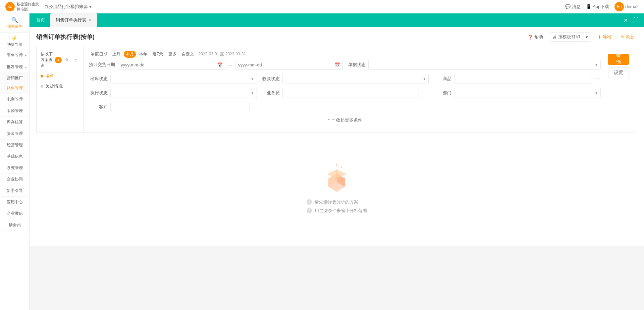 This screenshot has height=310, width=644. Describe the element at coordinates (15, 168) in the screenshot. I see `sidebar-item-system: 系统管理` at that location.